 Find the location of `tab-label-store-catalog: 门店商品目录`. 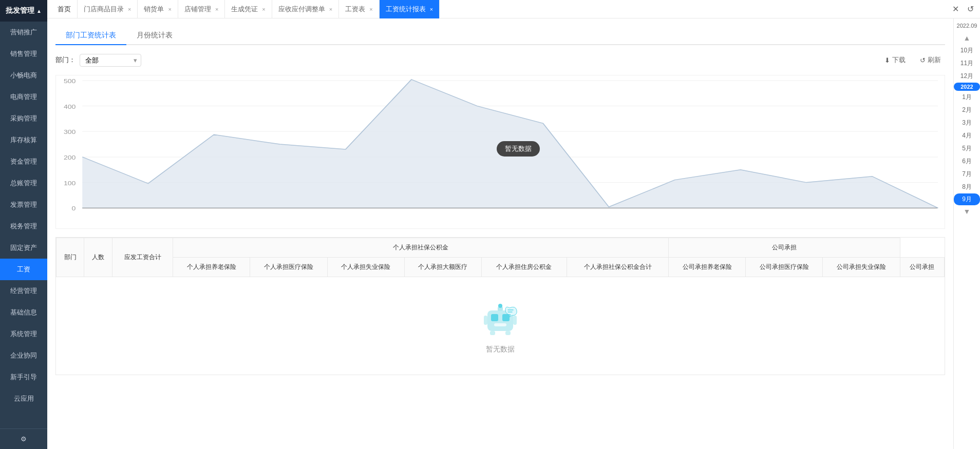

tab-label-store-catalog: 门店商品目录 is located at coordinates (104, 9).